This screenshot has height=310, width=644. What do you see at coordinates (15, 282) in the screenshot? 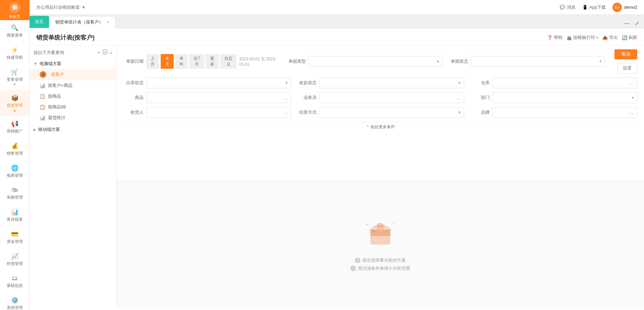
I see `sidebar-item-basic: 🗂 基础信息` at bounding box center [15, 282].